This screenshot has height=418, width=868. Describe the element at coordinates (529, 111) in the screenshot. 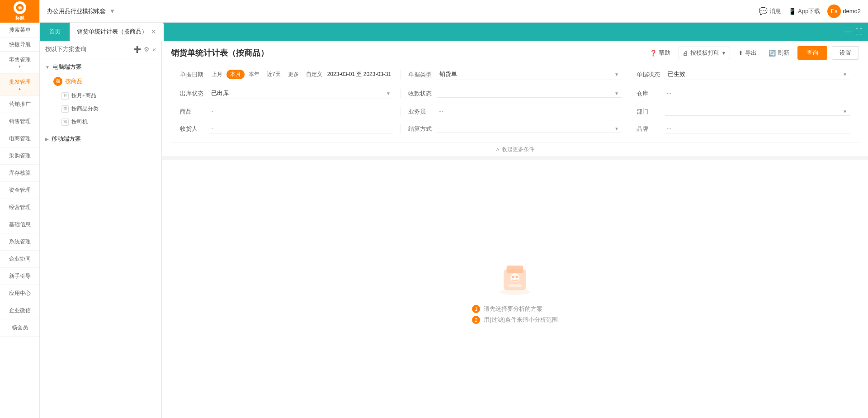

I see `staff-input: ···` at that location.